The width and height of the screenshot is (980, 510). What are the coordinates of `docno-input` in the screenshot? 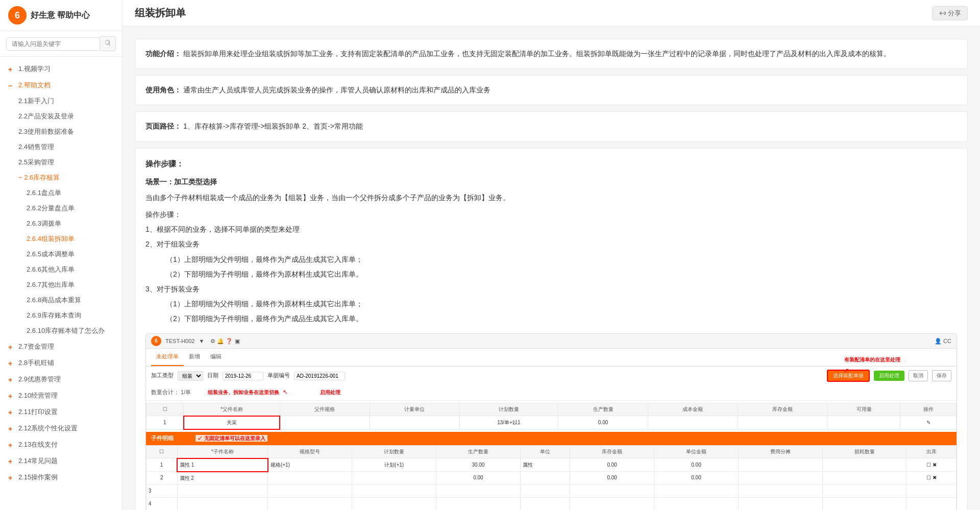 It's located at (320, 376).